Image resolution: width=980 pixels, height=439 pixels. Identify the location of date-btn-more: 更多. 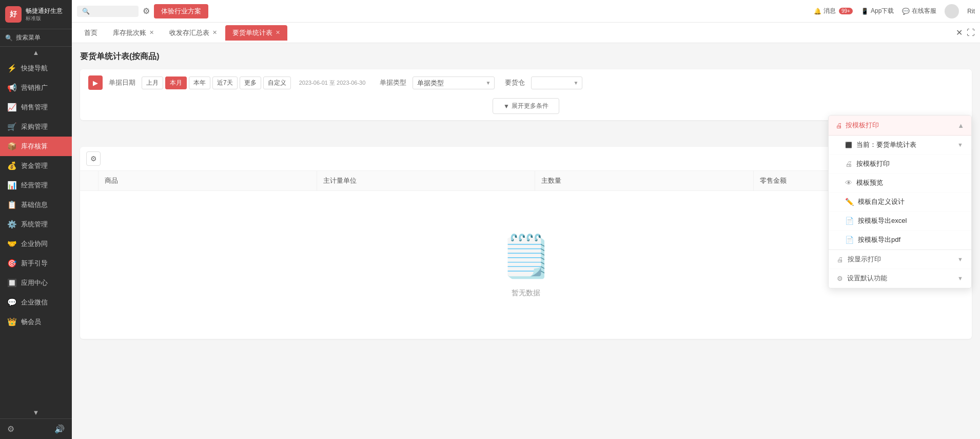
(250, 83).